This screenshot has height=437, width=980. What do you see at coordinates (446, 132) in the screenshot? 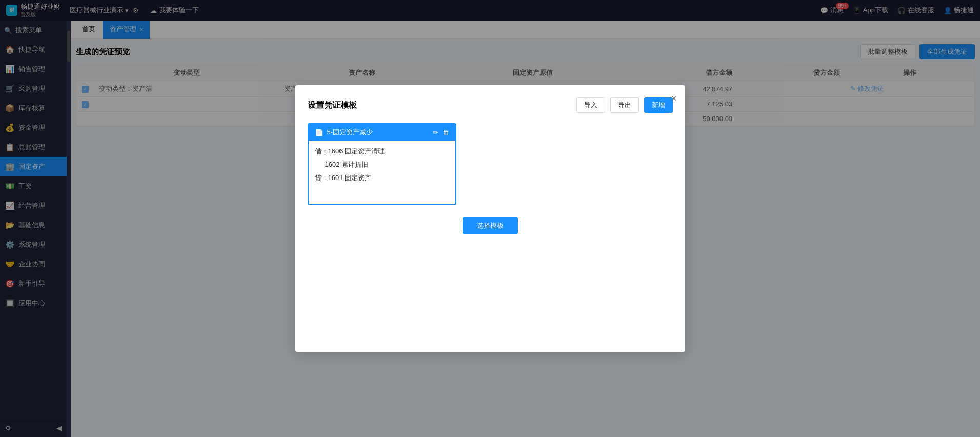
I see `delete-template-icon: 🗑` at bounding box center [446, 132].